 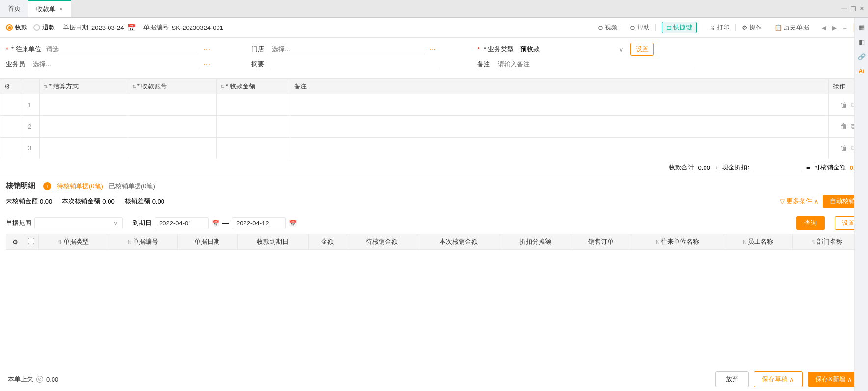 What do you see at coordinates (182, 223) in the screenshot?
I see `date-from-input` at bounding box center [182, 223].